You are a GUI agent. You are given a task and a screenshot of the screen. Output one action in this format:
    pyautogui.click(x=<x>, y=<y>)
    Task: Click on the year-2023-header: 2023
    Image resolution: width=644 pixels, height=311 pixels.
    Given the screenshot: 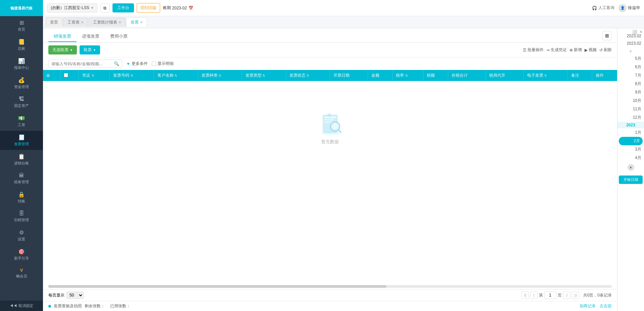 What is the action you would take?
    pyautogui.click(x=631, y=125)
    